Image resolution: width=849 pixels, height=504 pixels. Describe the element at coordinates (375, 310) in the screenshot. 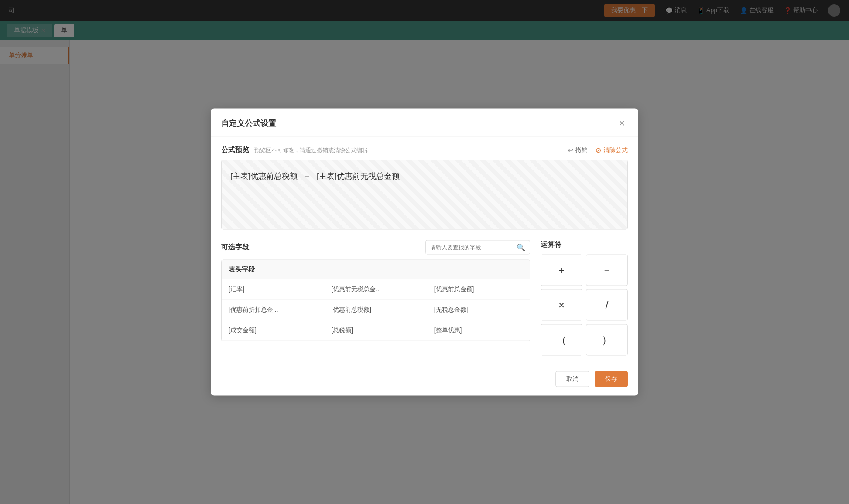

I see `field-cell-4: [优惠前总税额]` at that location.